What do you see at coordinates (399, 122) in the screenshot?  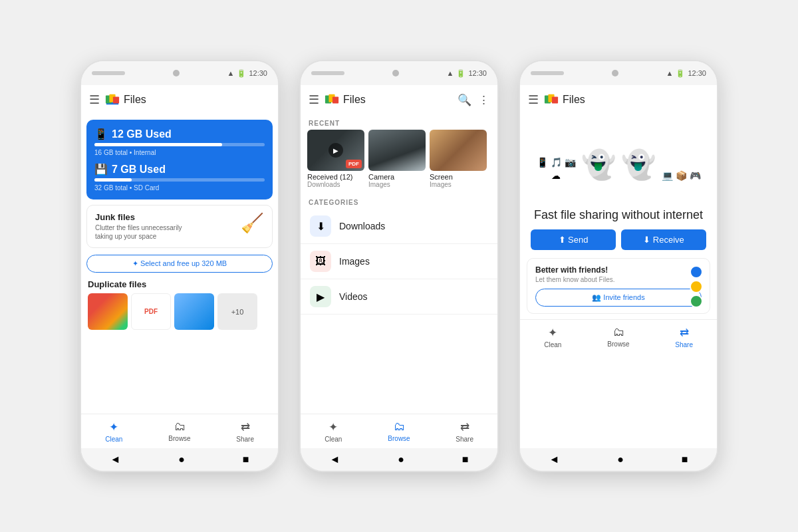 I see `recent-label: RECENT` at bounding box center [399, 122].